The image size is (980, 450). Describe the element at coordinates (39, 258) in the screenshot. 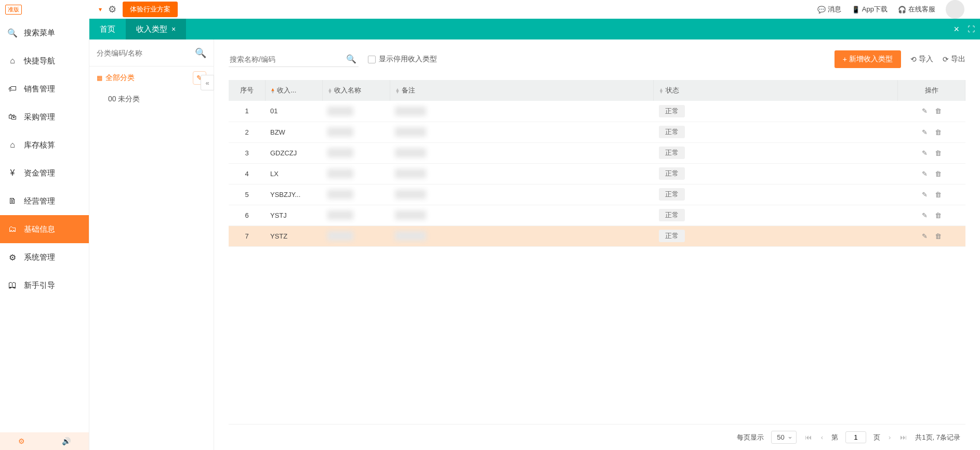

I see `sidebar-label: 系统管理` at that location.